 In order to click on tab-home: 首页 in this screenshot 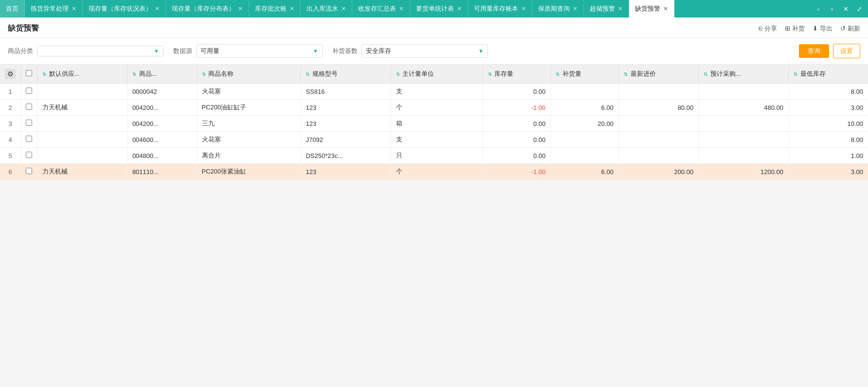, I will do `click(13, 9)`.